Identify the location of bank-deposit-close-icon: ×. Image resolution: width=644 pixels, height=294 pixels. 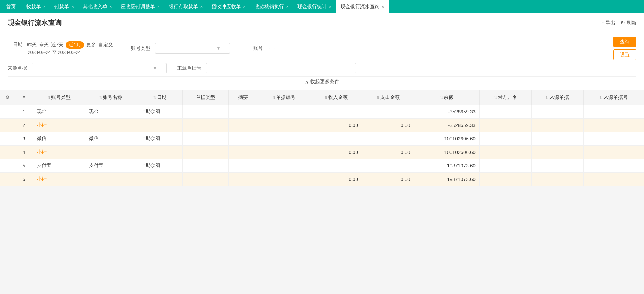
(201, 7).